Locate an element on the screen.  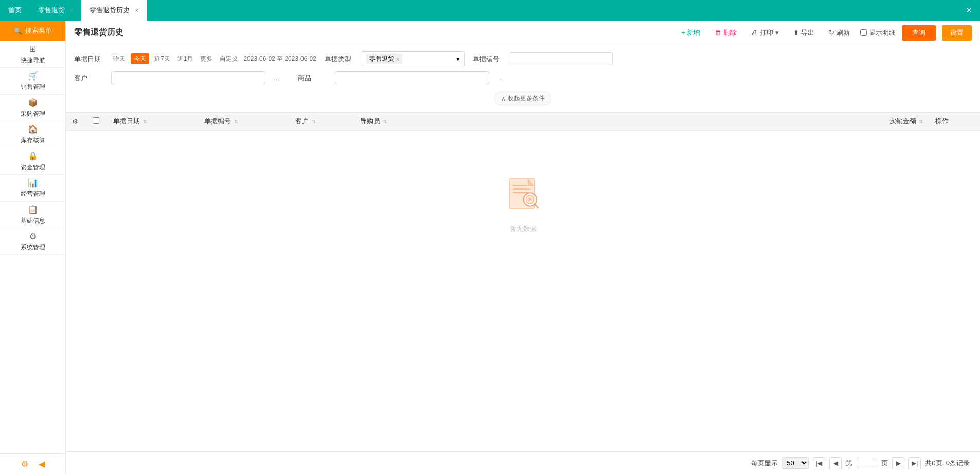
sales-mgmt-icon: 🛒 is located at coordinates (33, 76).